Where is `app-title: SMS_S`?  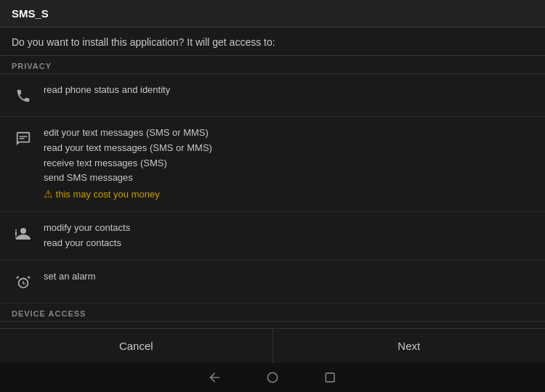
app-title: SMS_S is located at coordinates (31, 13).